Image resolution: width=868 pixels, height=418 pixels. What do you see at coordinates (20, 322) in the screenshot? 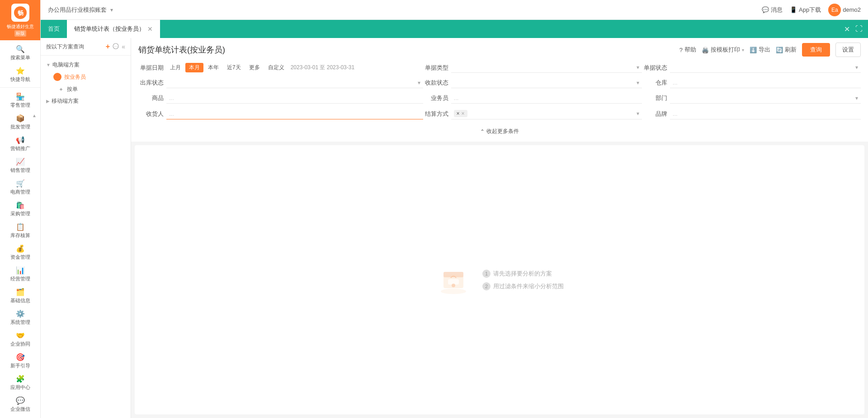
I see `sidebar-label-sys: 系统管理` at bounding box center [20, 322].